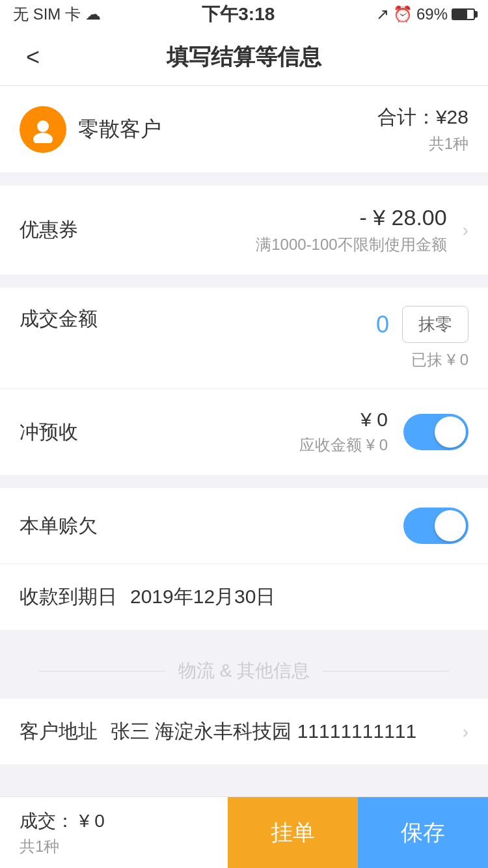  Describe the element at coordinates (47, 821) in the screenshot. I see `bottom-deal-label: 成交：` at that location.